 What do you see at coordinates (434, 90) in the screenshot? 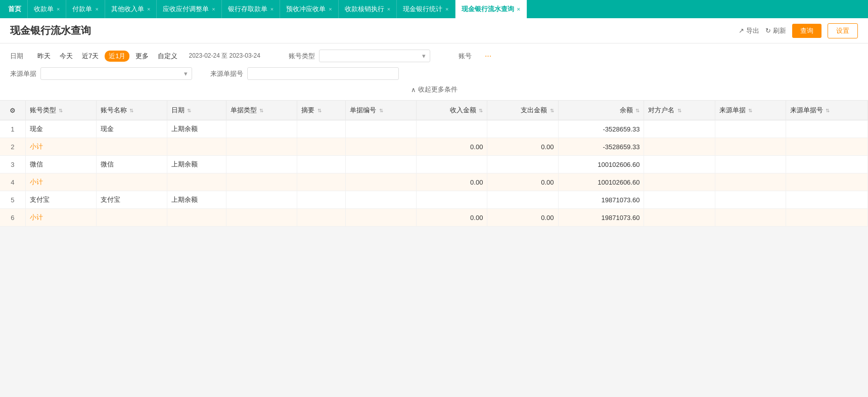
I see `collapse-button: ∧ 收起更多条件` at bounding box center [434, 90].